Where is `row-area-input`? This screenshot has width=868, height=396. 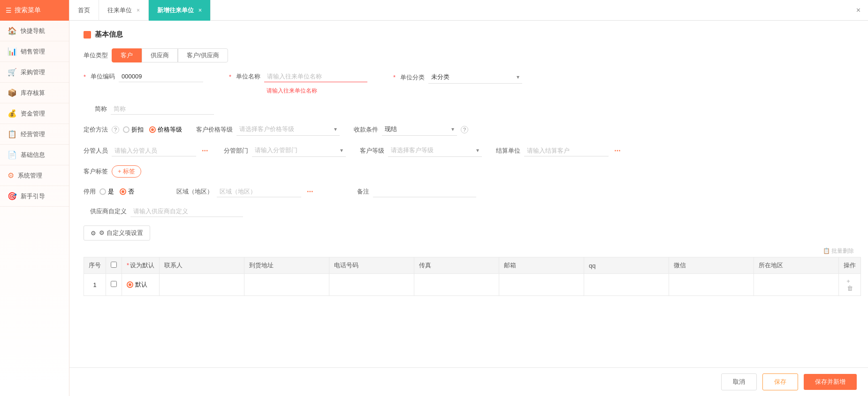
row-area-input is located at coordinates (796, 285).